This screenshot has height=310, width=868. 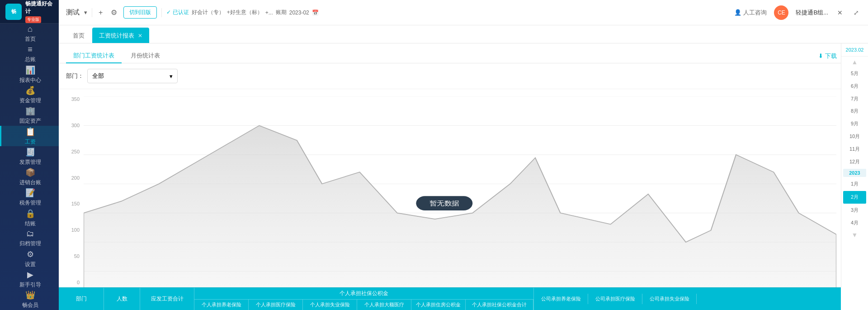 What do you see at coordinates (840, 13) in the screenshot?
I see `close-window-button: ✕` at bounding box center [840, 13].